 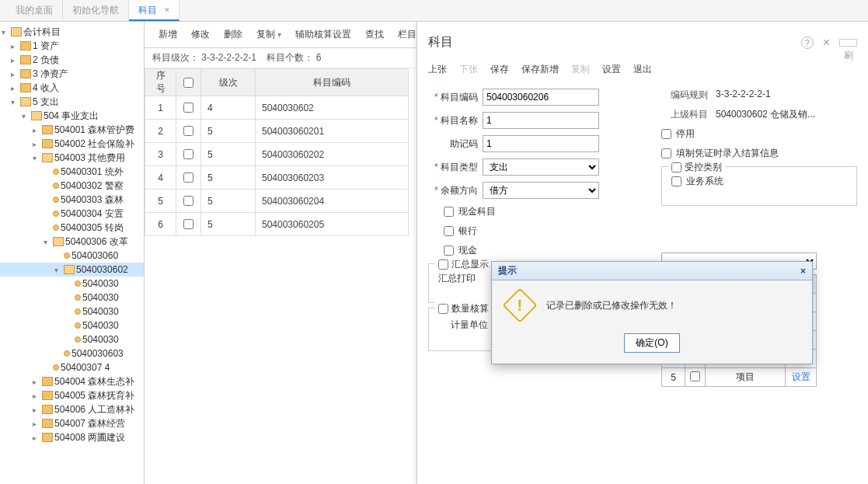 What do you see at coordinates (71, 172) in the screenshot?
I see `tree-item: 5040030​1 统外` at bounding box center [71, 172].